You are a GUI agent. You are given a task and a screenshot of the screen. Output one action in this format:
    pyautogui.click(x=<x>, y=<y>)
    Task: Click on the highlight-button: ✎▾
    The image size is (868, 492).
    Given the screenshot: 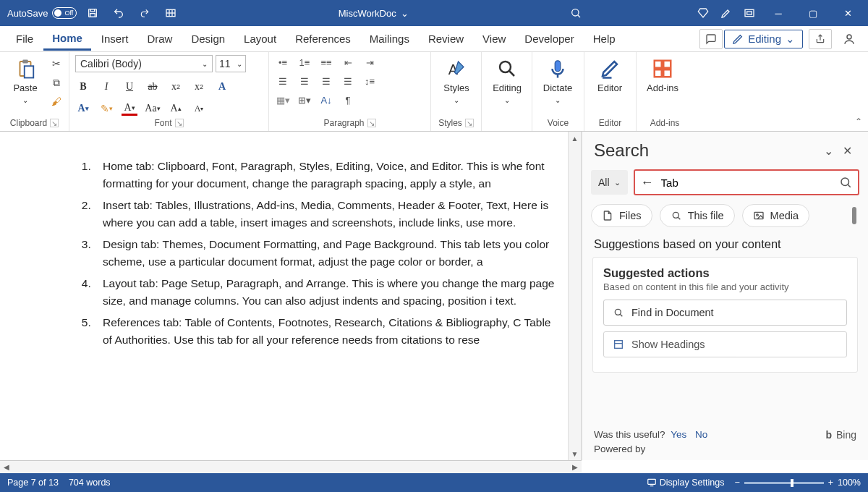 What is the action you would take?
    pyautogui.click(x=106, y=109)
    